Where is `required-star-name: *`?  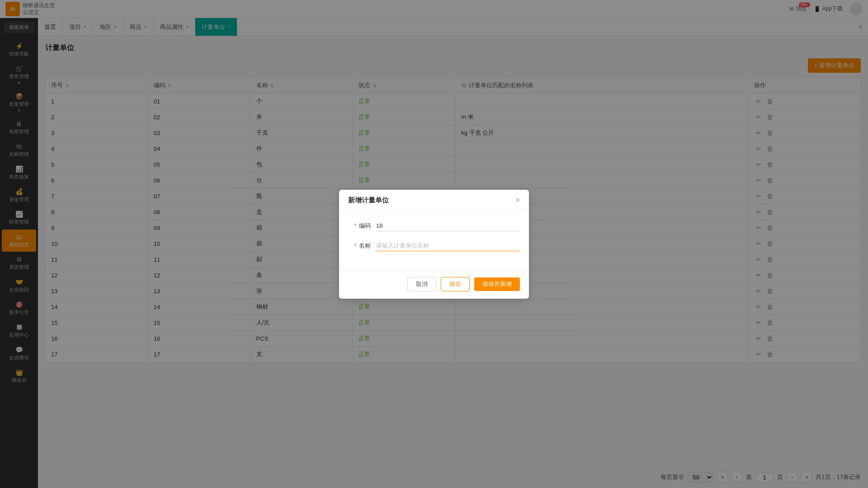 required-star-name: * is located at coordinates (355, 246).